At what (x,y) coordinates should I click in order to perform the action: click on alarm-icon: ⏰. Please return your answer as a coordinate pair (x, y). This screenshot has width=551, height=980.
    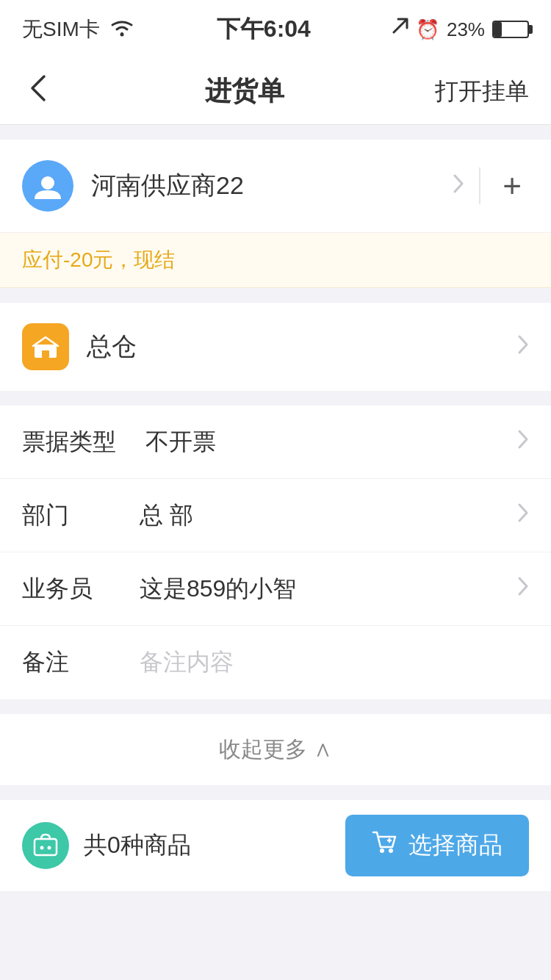
    Looking at the image, I should click on (428, 29).